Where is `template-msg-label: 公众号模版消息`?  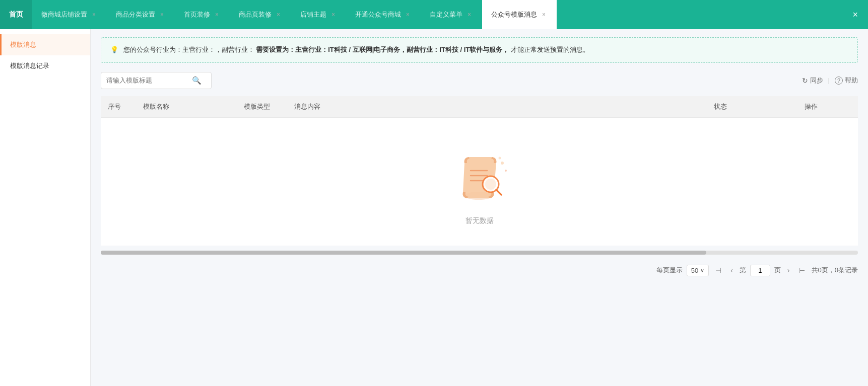
template-msg-label: 公众号模版消息 is located at coordinates (514, 15).